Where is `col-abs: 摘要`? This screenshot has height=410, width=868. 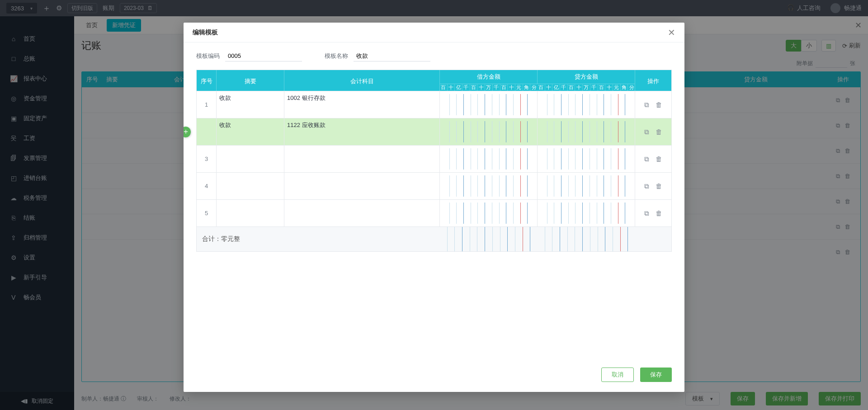
col-abs: 摘要 is located at coordinates (250, 80).